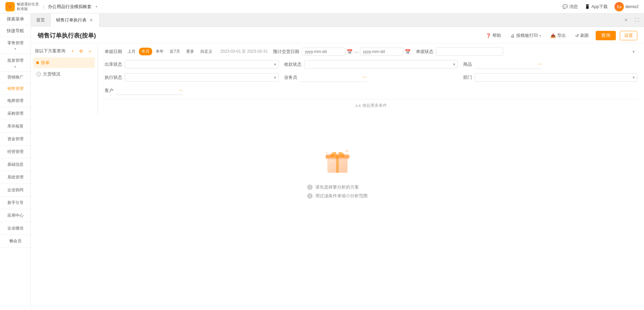 This screenshot has width=644, height=310. Describe the element at coordinates (382, 52) in the screenshot. I see `delivery-date-end` at that location.